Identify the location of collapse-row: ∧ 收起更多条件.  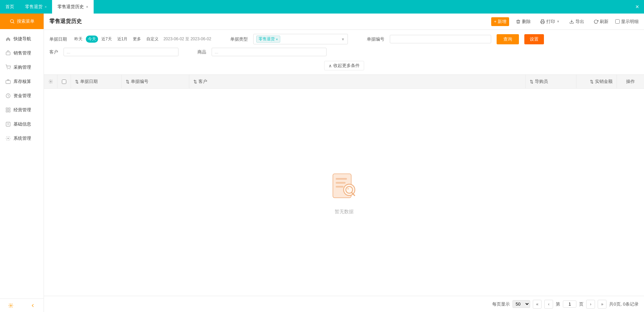
(344, 65).